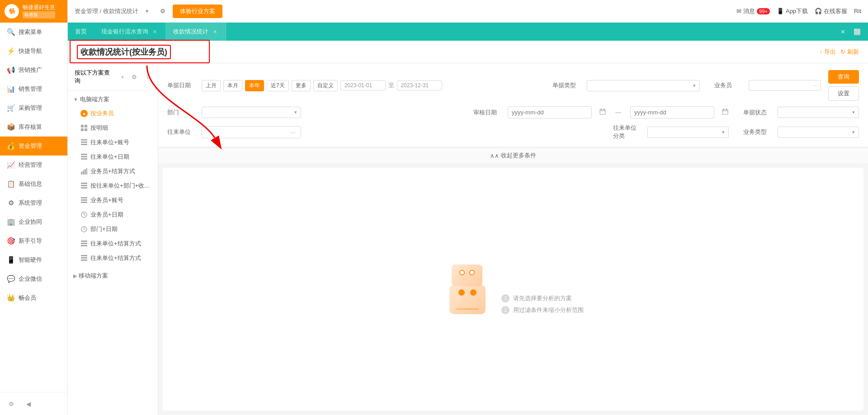 The image size is (868, 415). I want to click on date-end-input, so click(420, 85).